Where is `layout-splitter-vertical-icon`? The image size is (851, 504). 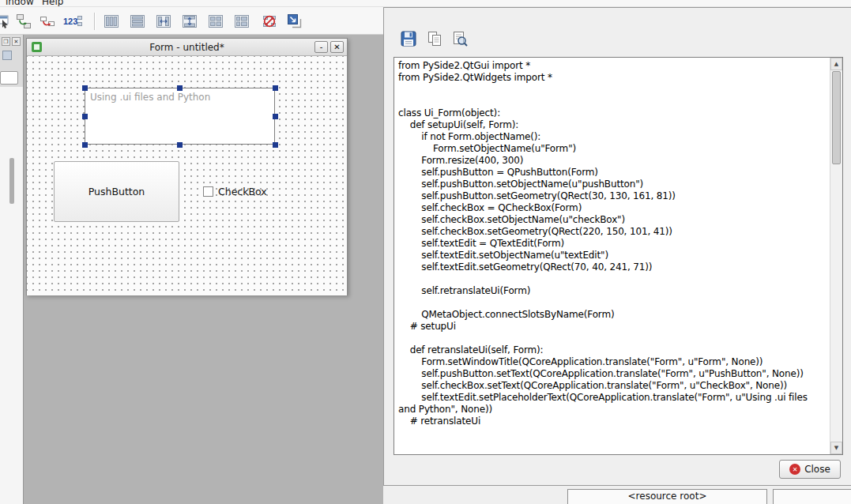 layout-splitter-vertical-icon is located at coordinates (190, 21).